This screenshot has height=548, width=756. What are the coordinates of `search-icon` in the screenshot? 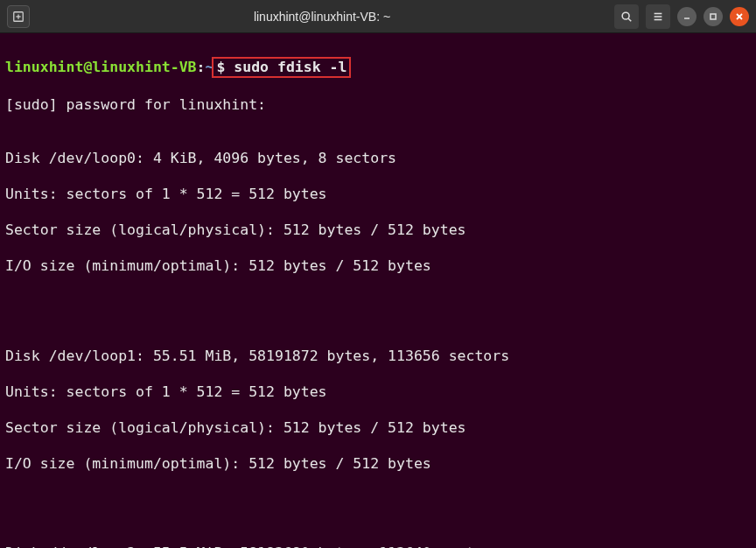 It's located at (626, 17).